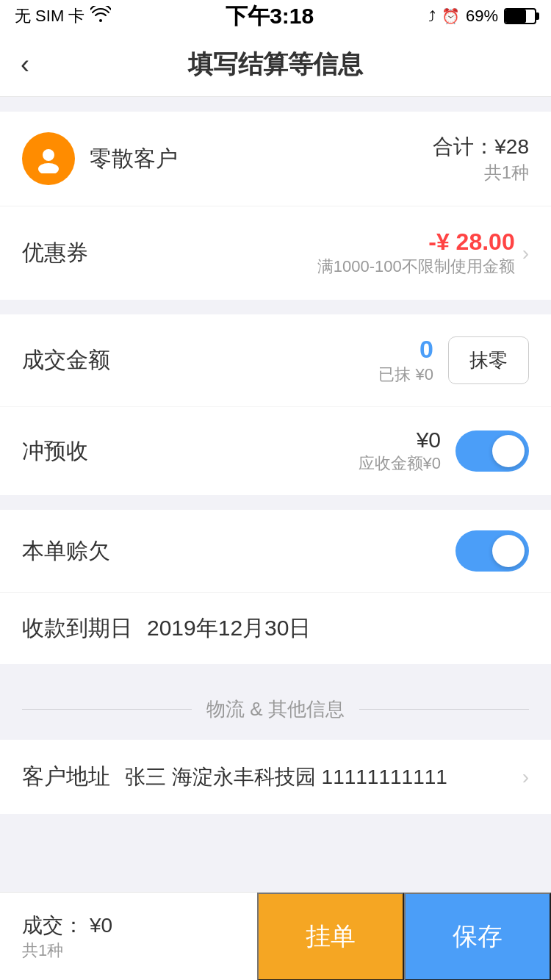 This screenshot has height=980, width=551. I want to click on customer-right: 合计：¥28 共1种, so click(480, 159).